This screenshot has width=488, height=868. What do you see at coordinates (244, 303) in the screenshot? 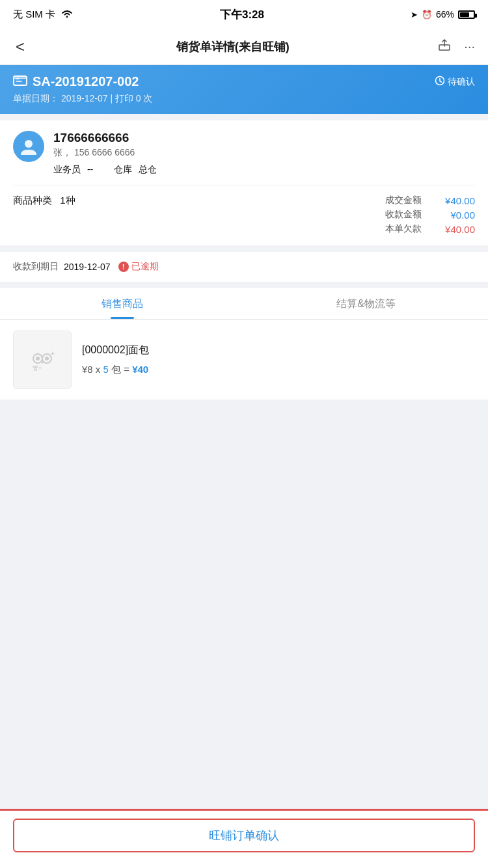
I see `tabs-row: 销售商品 结算&物流等` at bounding box center [244, 303].